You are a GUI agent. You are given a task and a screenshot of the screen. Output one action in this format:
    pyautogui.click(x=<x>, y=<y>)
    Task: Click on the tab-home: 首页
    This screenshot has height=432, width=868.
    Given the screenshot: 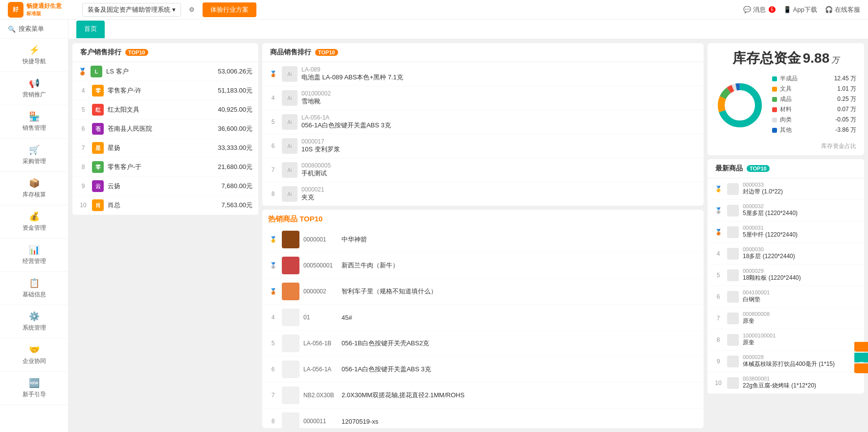 What is the action you would take?
    pyautogui.click(x=91, y=29)
    